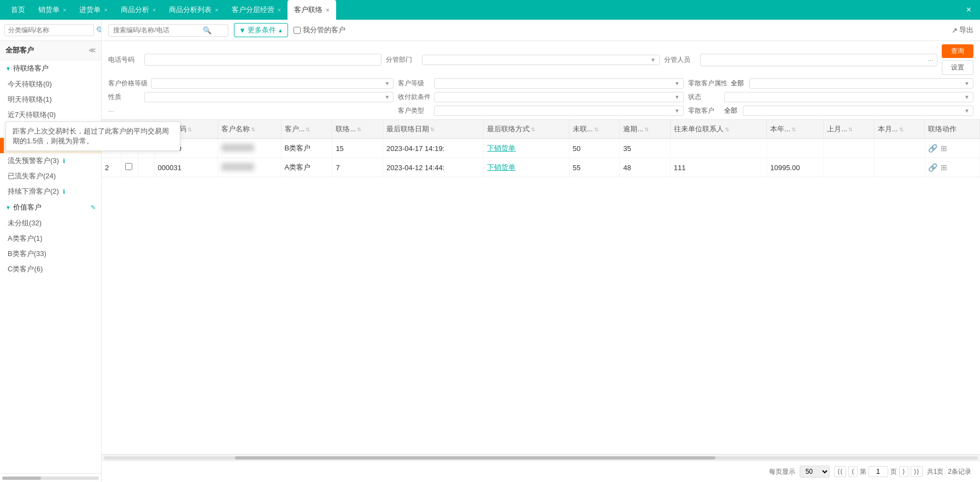 The height and width of the screenshot is (482, 980). Describe the element at coordinates (263, 60) in the screenshot. I see `phone-input` at that location.